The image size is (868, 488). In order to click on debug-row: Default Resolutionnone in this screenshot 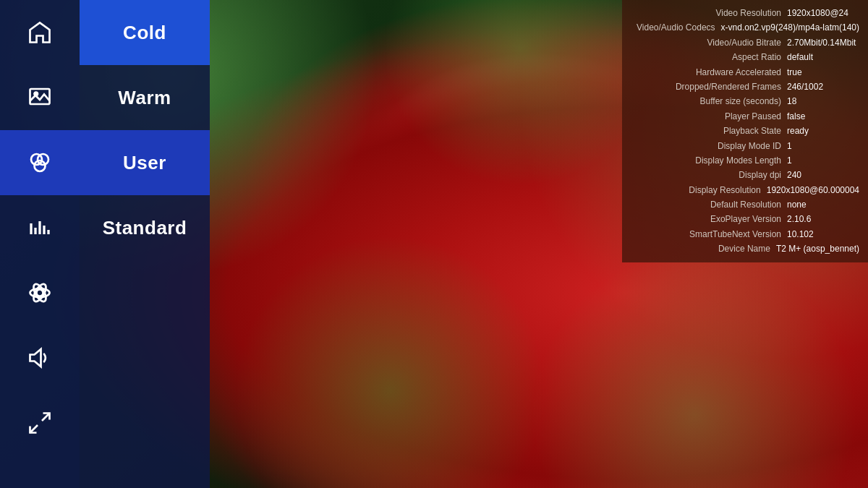, I will do `click(745, 205)`.